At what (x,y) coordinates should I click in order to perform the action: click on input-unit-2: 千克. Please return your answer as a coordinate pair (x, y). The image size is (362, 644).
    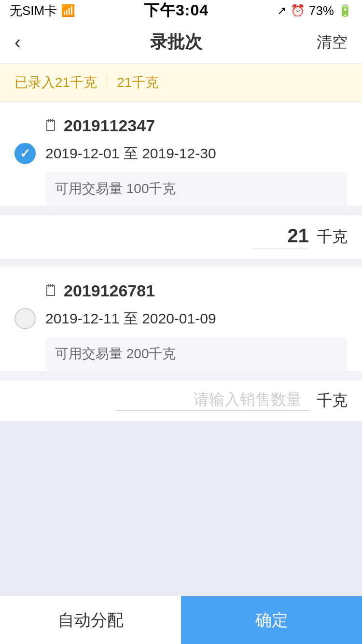
    Looking at the image, I should click on (332, 401).